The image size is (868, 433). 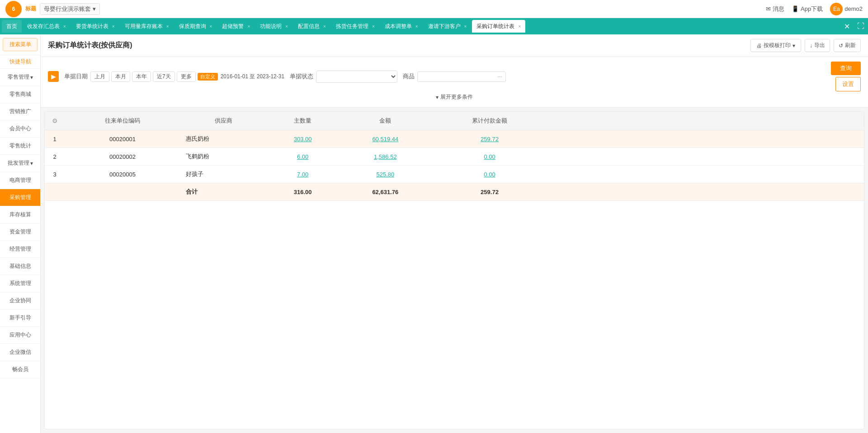 I want to click on tab-config: 配置信息 ×, so click(x=312, y=26).